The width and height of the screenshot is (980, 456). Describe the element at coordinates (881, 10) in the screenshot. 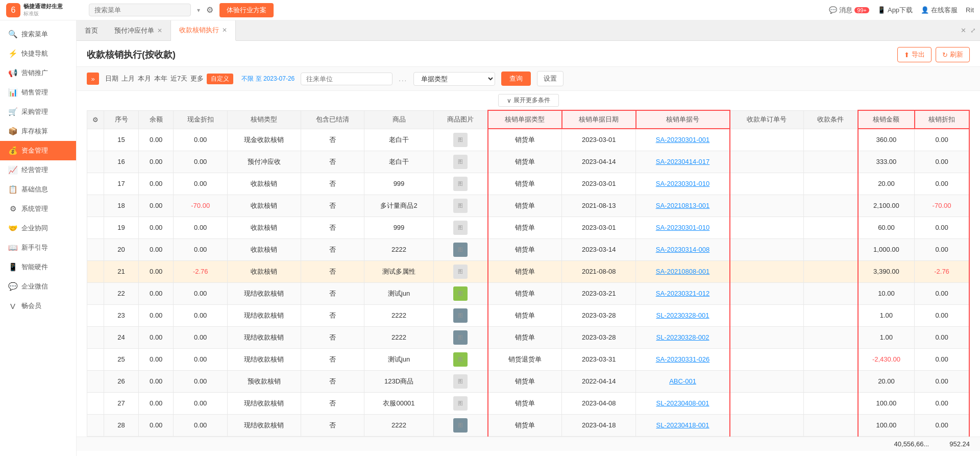

I see `app-icon: 📱` at that location.